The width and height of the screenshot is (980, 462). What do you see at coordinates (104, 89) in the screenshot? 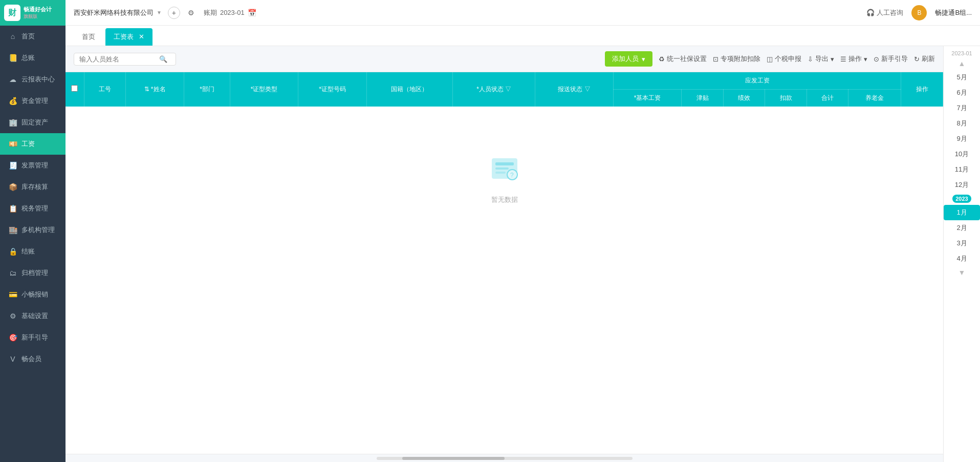
I see `col-employee-id: 工号` at bounding box center [104, 89].